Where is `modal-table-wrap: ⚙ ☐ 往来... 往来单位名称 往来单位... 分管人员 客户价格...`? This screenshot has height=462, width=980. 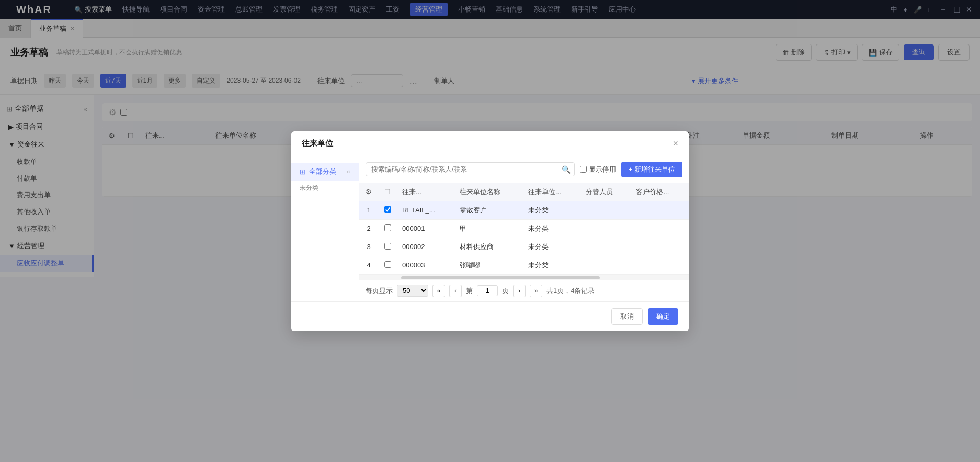 modal-table-wrap: ⚙ ☐ 往来... 往来单位名称 往来单位... 分管人员 客户价格... is located at coordinates (524, 229).